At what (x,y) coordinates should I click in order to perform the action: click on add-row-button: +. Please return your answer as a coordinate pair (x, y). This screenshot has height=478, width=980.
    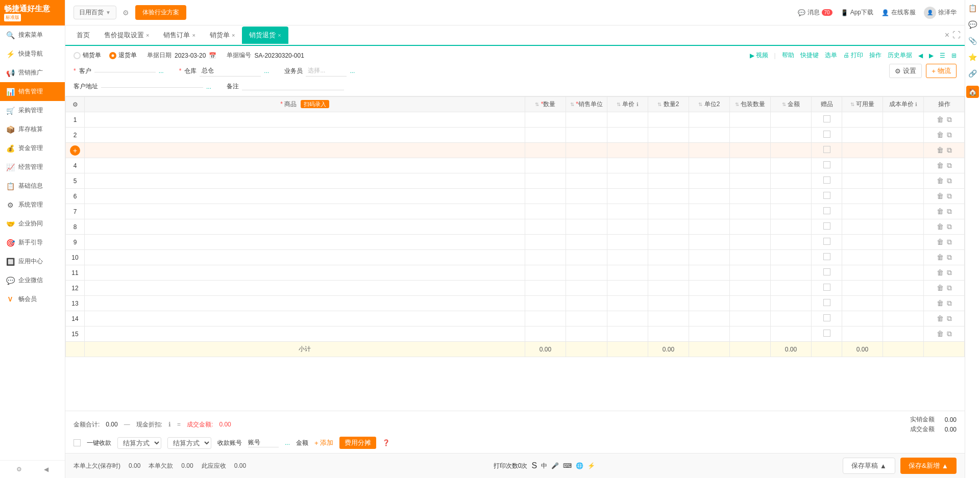
    Looking at the image, I should click on (75, 150).